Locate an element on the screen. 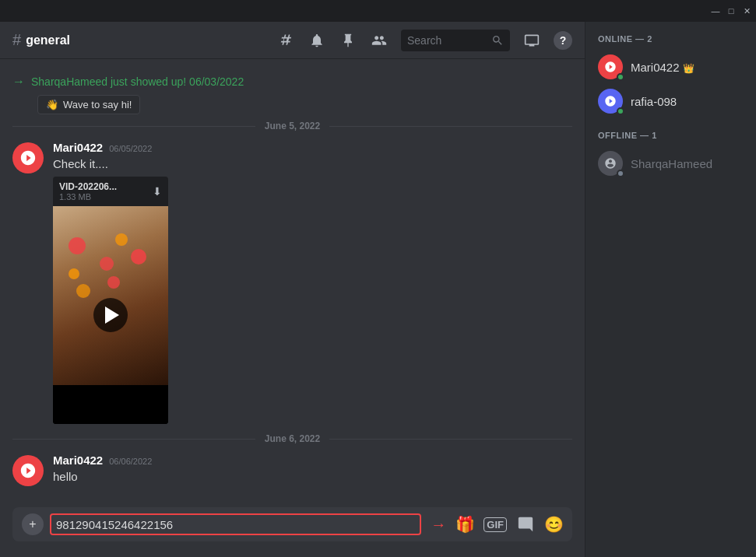  attachment-header: VID-202206... 1.33 MB ⬇ is located at coordinates (111, 191).